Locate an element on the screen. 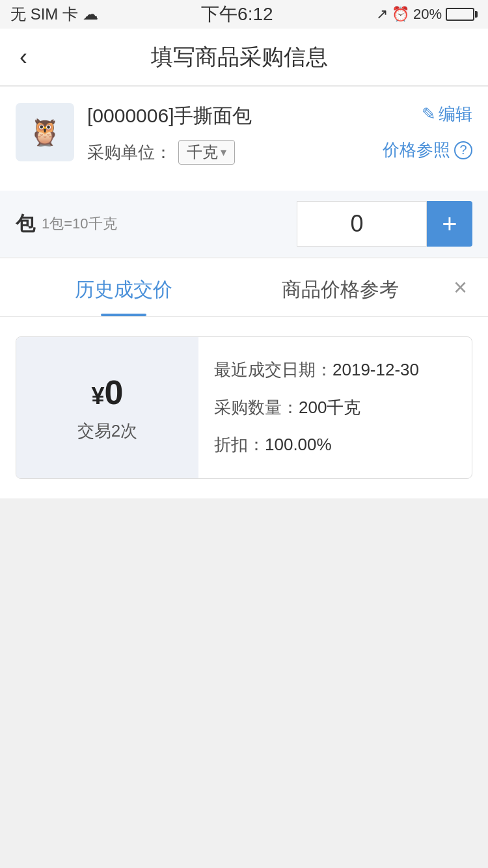 This screenshot has height=868, width=488. sim-label: 无 SIM 卡 ☁ is located at coordinates (55, 14).